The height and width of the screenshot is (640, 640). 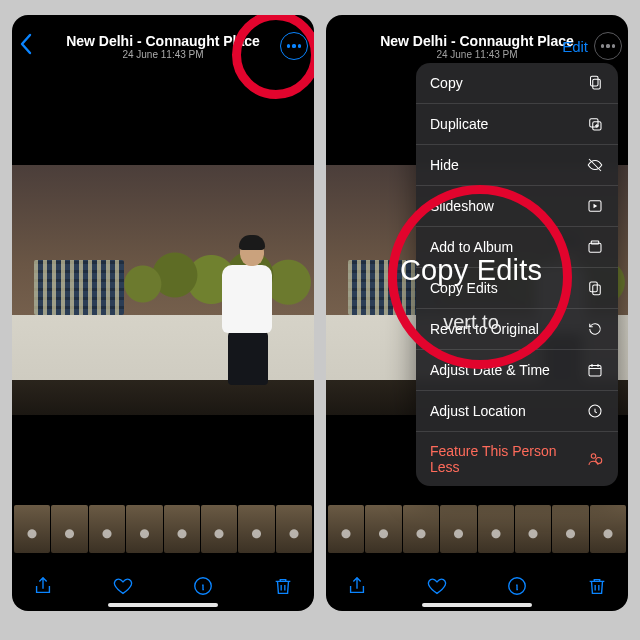 I want to click on menu-item-adjust-date: Adjust Date & Time, so click(x=517, y=370).